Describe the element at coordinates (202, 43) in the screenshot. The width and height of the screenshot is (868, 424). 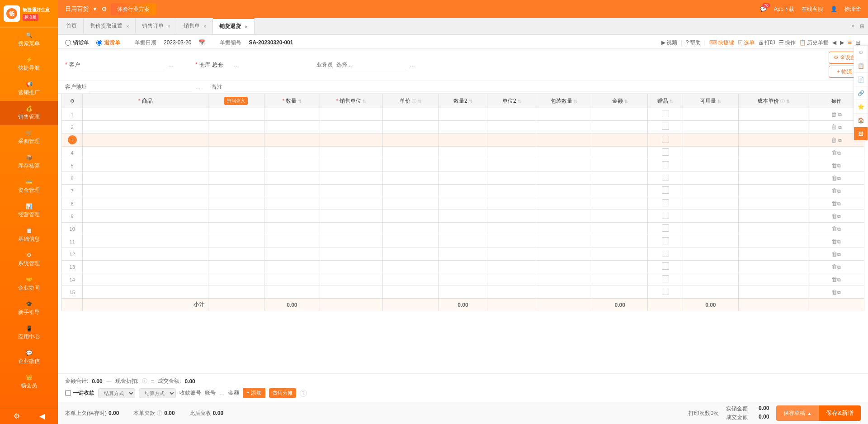
I see `calendar-icon: 📅` at that location.